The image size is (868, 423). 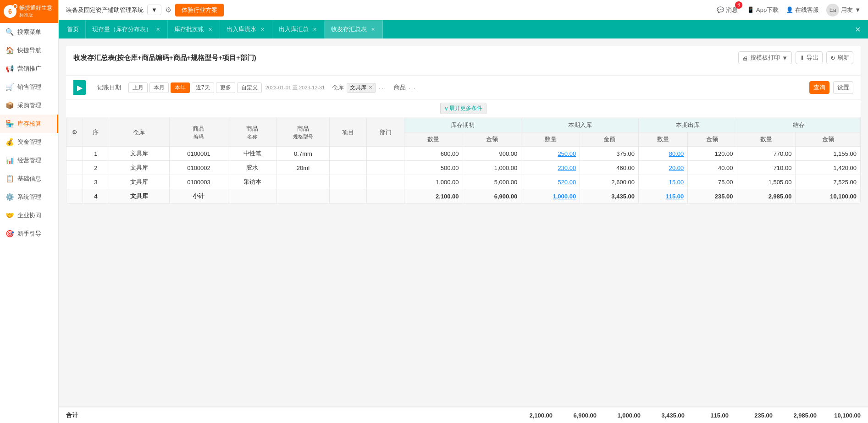 I want to click on date-btn-7days: 近7天, so click(x=203, y=88).